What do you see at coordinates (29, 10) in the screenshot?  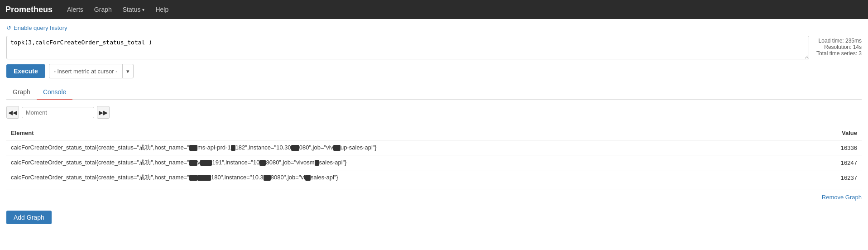 I see `navbar-brand: Prometheus` at bounding box center [29, 10].